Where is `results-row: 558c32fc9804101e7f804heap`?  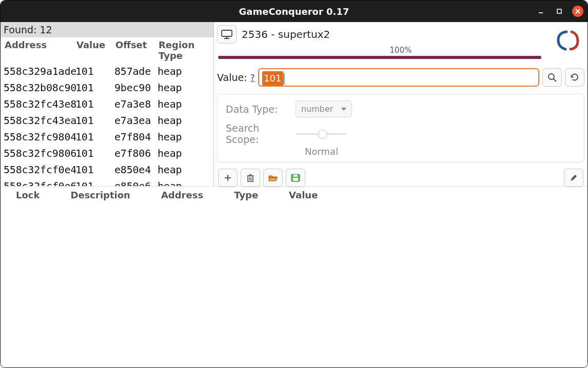
results-row: 558c32fc9804101e7f804heap is located at coordinates (107, 137).